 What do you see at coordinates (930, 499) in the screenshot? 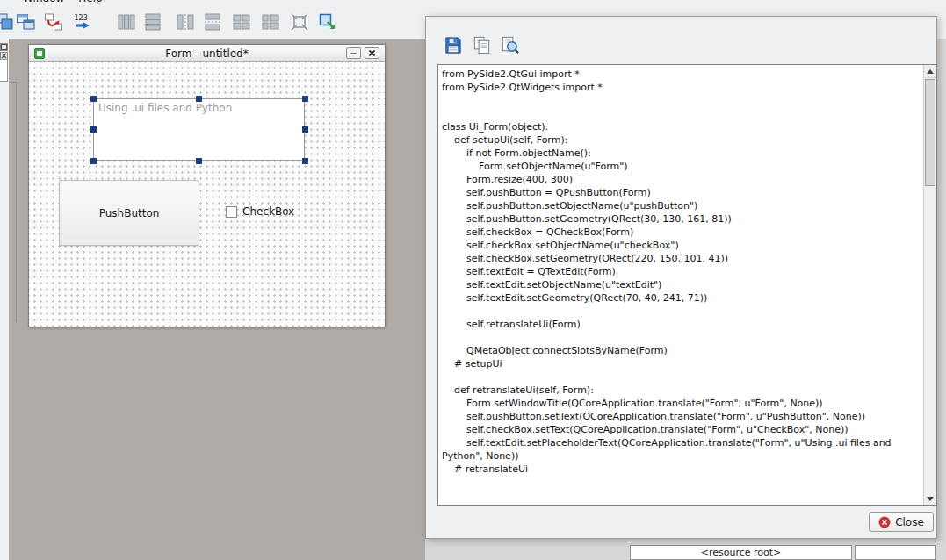
I see `scroll-down-button` at bounding box center [930, 499].